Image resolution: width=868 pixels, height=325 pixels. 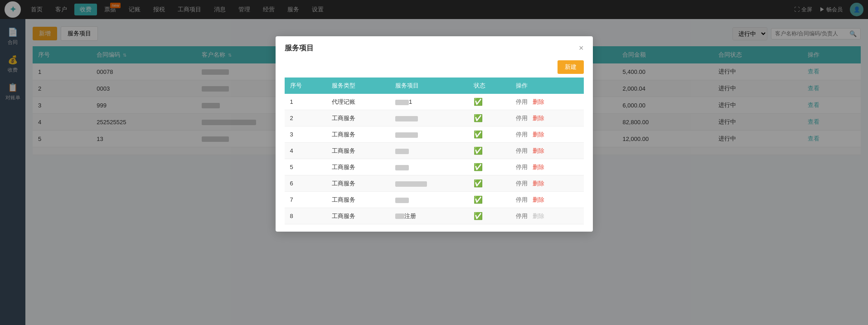 What do you see at coordinates (434, 167) in the screenshot?
I see `modal-table-row: 5 工商服务 ✅ 停用 删除` at bounding box center [434, 167].